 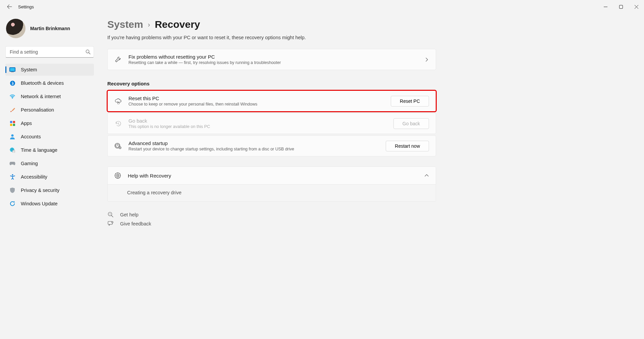 I want to click on accessibility-icon, so click(x=12, y=177).